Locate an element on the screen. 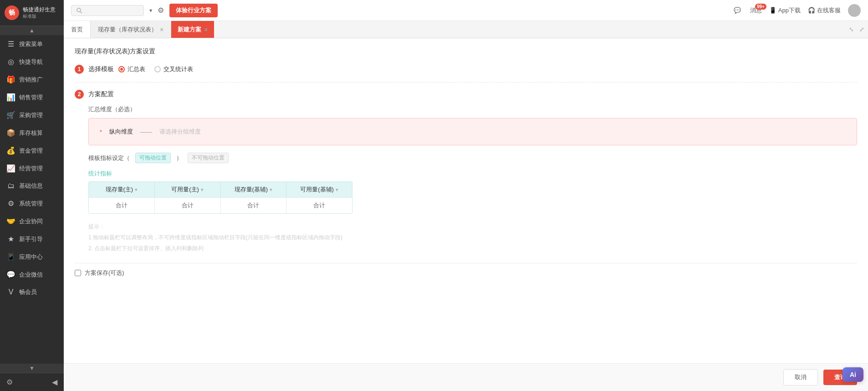  sidebar-item-guide: ★ 新手引导 is located at coordinates (32, 239).